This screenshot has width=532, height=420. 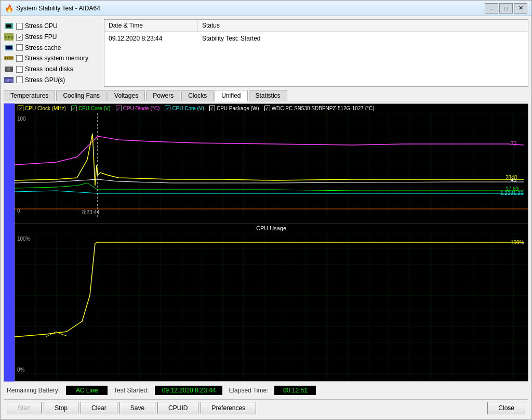 What do you see at coordinates (21, 370) in the screenshot?
I see `svg-text: 0%` at bounding box center [21, 370].